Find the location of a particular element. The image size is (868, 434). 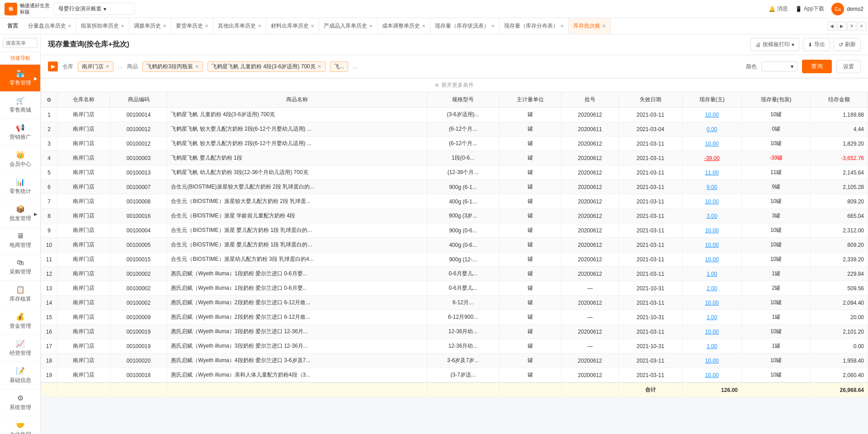

setting-button: 设置 is located at coordinates (849, 67).